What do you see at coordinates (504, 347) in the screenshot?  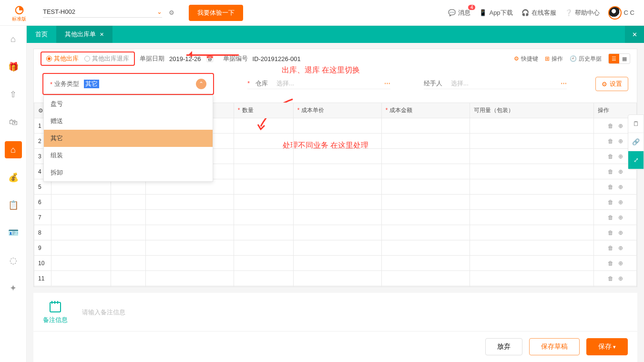 I see `discard-button: 放弃` at bounding box center [504, 347].